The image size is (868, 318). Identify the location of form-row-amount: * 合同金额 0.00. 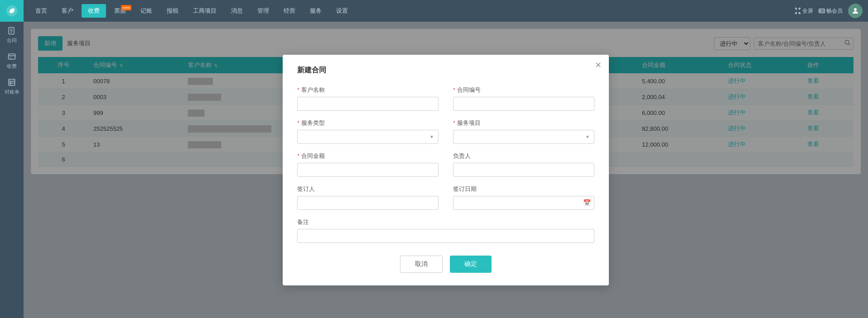
(368, 165).